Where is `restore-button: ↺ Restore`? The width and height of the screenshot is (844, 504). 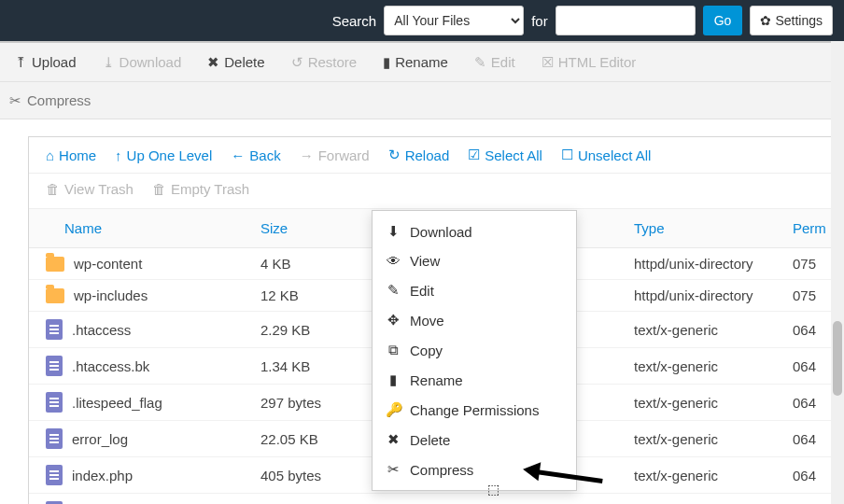 restore-button: ↺ Restore is located at coordinates (325, 63).